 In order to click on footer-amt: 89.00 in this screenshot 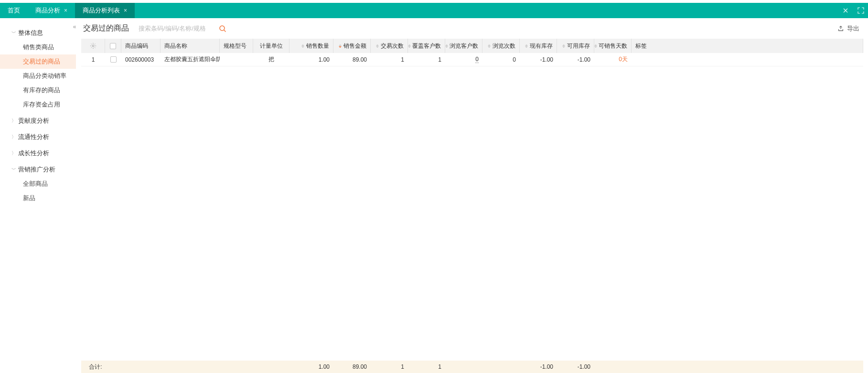, I will do `click(352, 367)`.